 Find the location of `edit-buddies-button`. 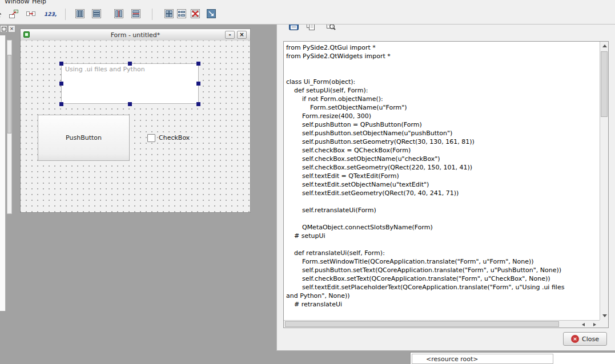

edit-buddies-button is located at coordinates (31, 14).